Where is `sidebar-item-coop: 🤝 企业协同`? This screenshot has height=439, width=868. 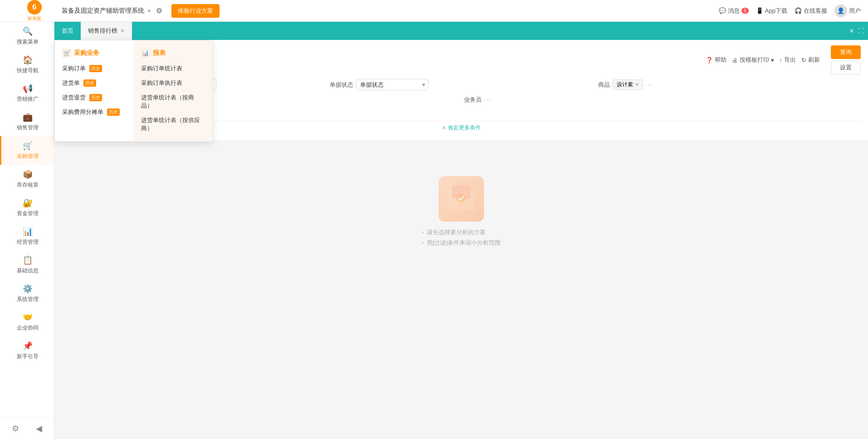
sidebar-item-coop: 🤝 企业协同 is located at coordinates (27, 322).